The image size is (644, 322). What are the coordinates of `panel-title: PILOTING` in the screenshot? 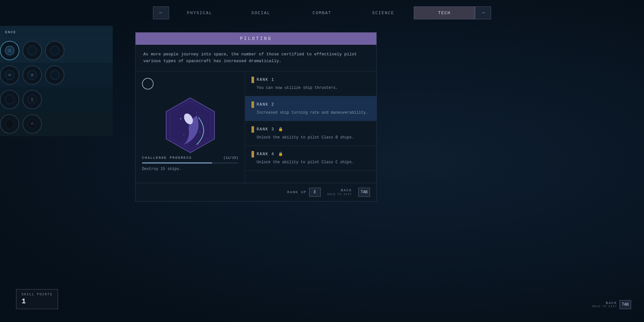 It's located at (256, 39).